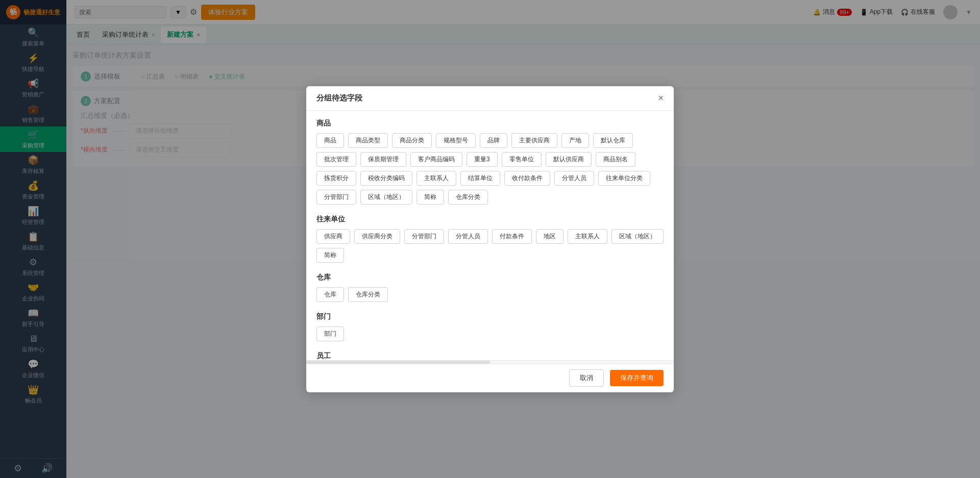 This screenshot has width=980, height=478. I want to click on field-tag-partner-4: 付款条件, so click(512, 237).